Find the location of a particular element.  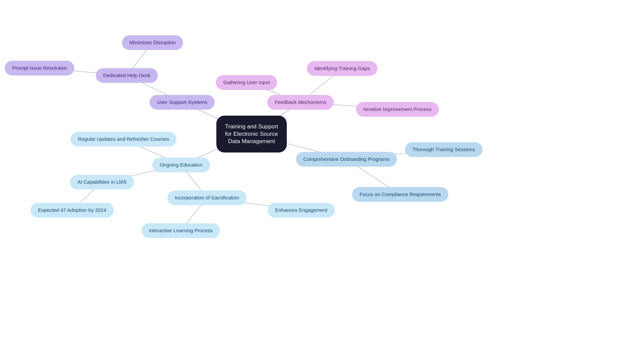

thorough-training-node: Thorough Training Sessions is located at coordinates (444, 149).